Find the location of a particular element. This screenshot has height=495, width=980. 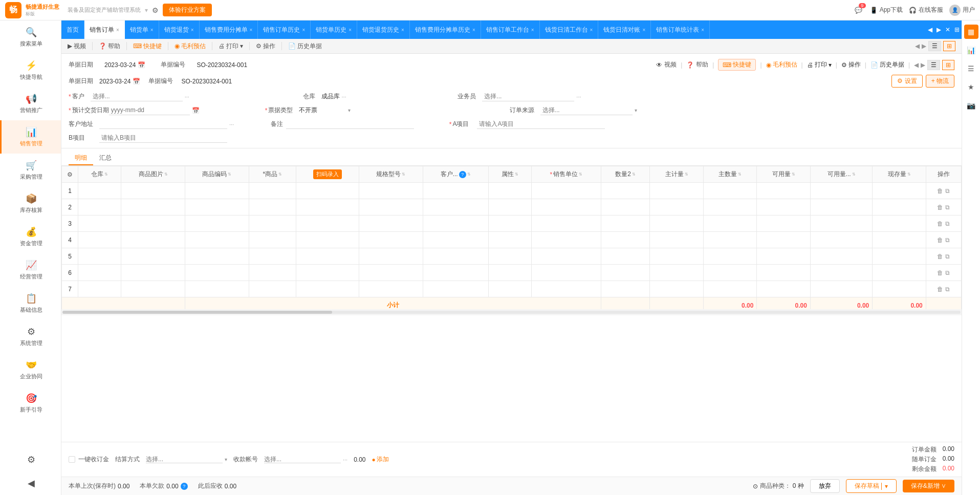

toolbar-view: ▶ 视频 is located at coordinates (77, 46).